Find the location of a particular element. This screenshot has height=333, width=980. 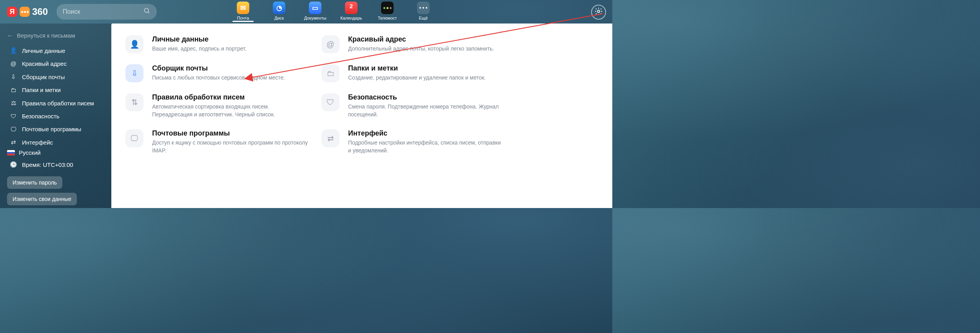

settings-card: 🗀Папки и меткиСоздание, редактирование и… is located at coordinates (414, 73).